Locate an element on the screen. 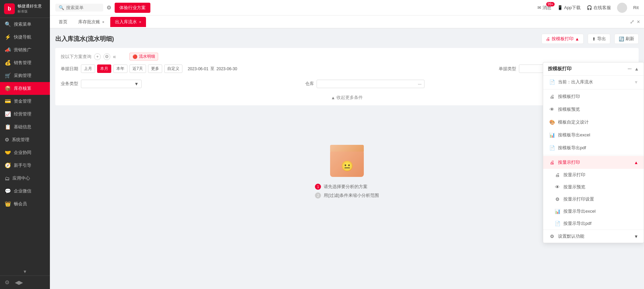 This screenshot has width=644, height=289. sidebar-item-operations: 📈 经营管理 is located at coordinates (25, 114).